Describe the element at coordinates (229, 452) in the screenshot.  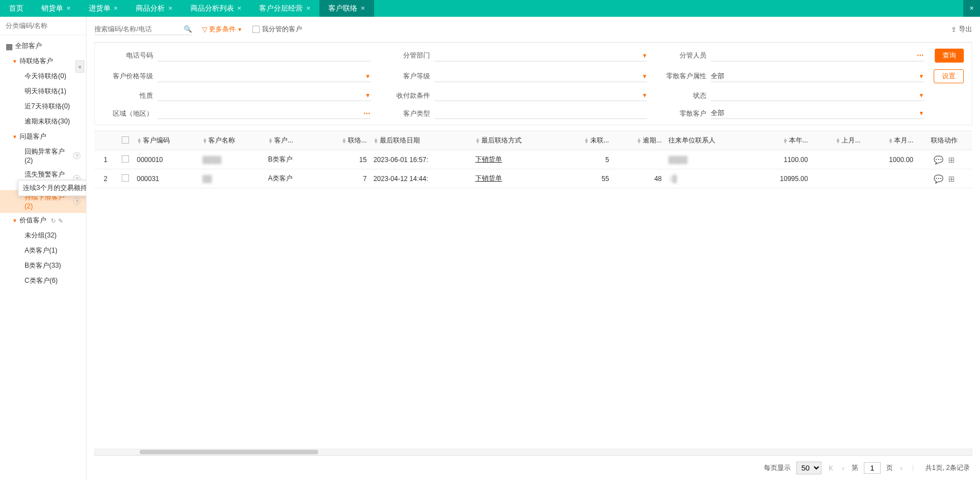
I see `scrollbar-thumb` at that location.